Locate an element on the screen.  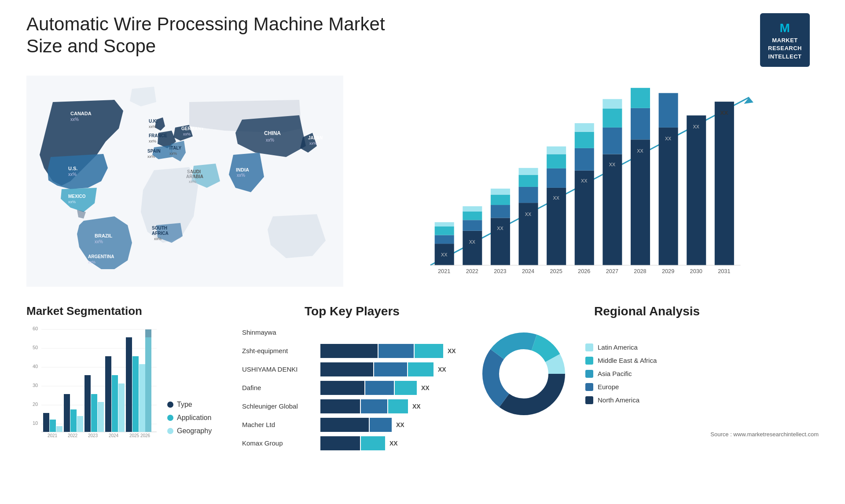
svg-text: 50 is located at coordinates (35, 347).